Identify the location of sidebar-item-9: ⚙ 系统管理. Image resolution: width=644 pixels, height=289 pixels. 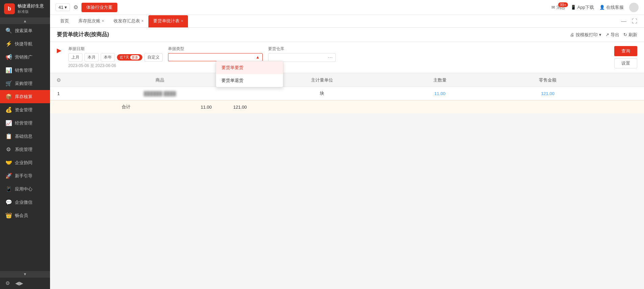
(25, 150).